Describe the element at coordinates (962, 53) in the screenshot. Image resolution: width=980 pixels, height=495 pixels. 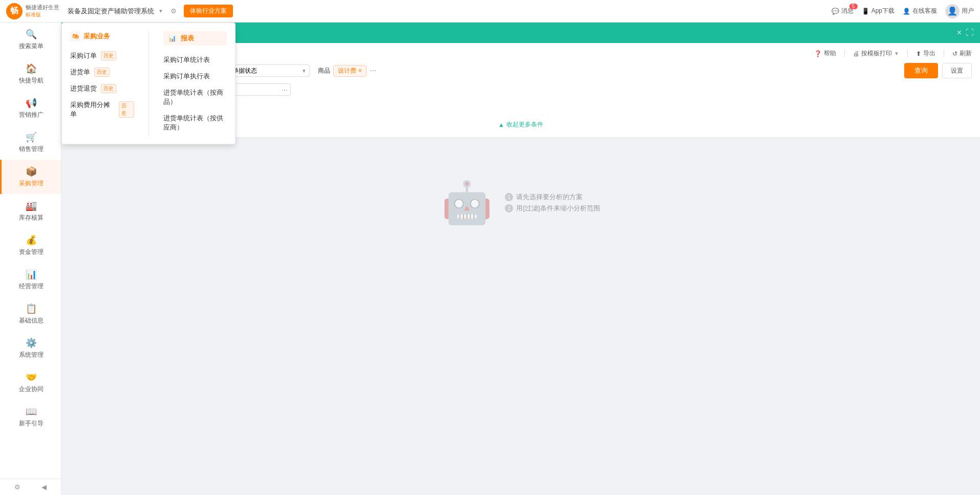
I see `refresh-btn: ↺ 刷新` at that location.